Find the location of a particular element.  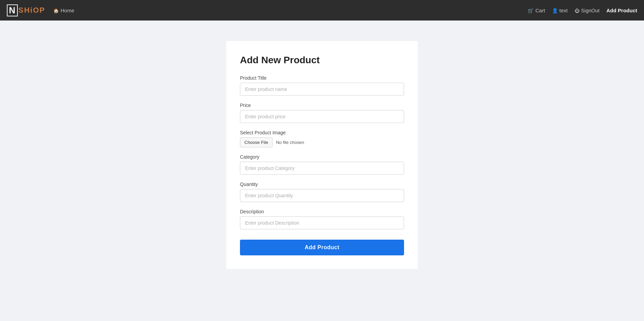

add-product-nav-label: Add Product is located at coordinates (622, 10).